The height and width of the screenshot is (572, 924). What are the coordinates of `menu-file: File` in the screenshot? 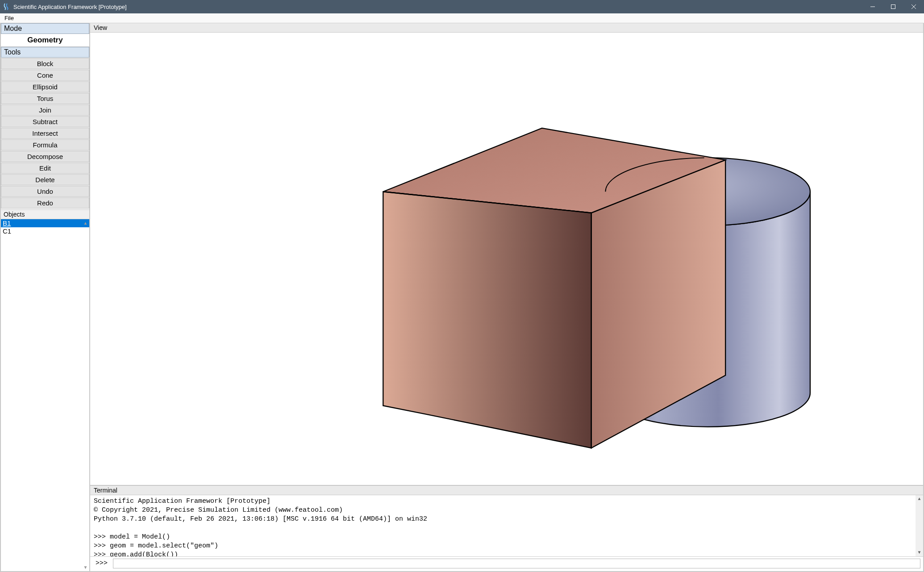 It's located at (9, 18).